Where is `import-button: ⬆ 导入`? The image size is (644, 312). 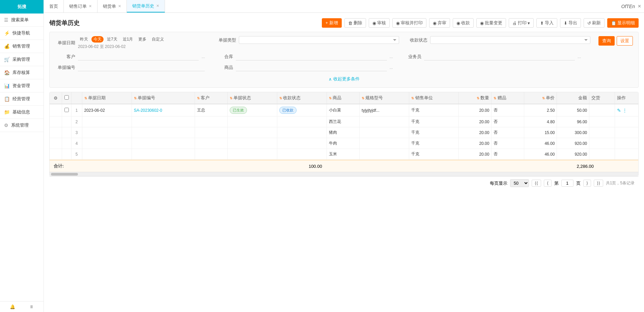 import-button: ⬆ 导入 is located at coordinates (547, 23).